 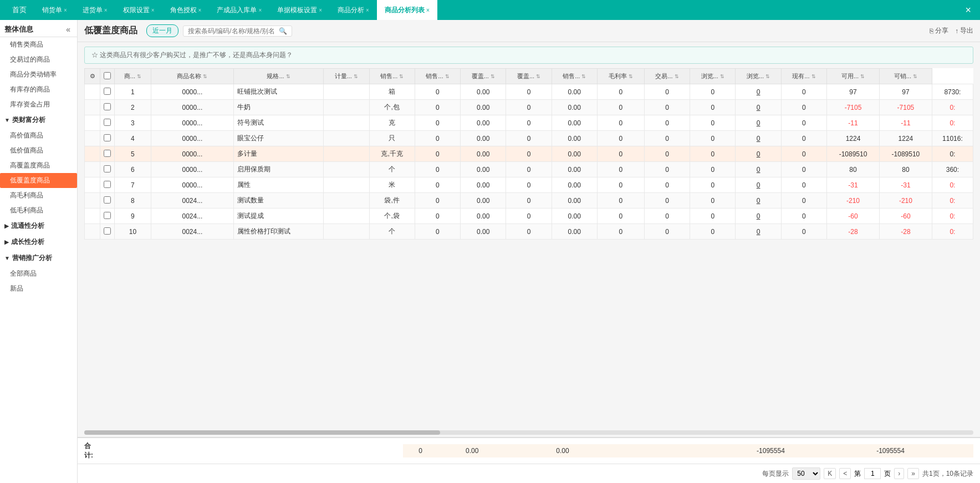 What do you see at coordinates (39, 60) in the screenshot?
I see `sidebar-item-traded: 交易过的商品` at bounding box center [39, 60].